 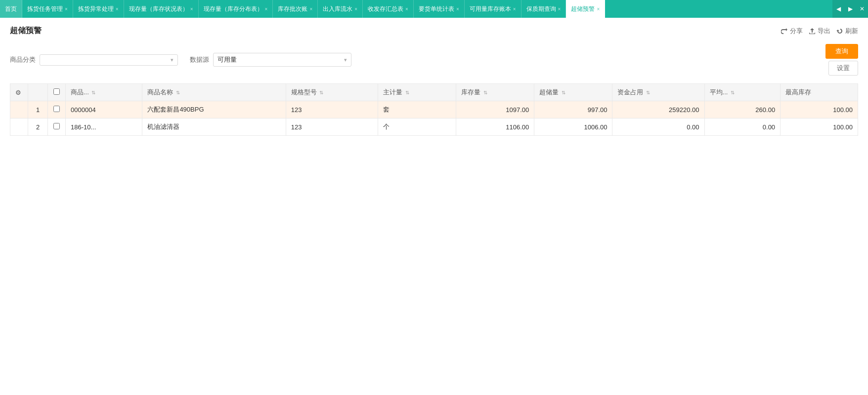 What do you see at coordinates (417, 110) in the screenshot?
I see `row-unit: 套` at bounding box center [417, 110].